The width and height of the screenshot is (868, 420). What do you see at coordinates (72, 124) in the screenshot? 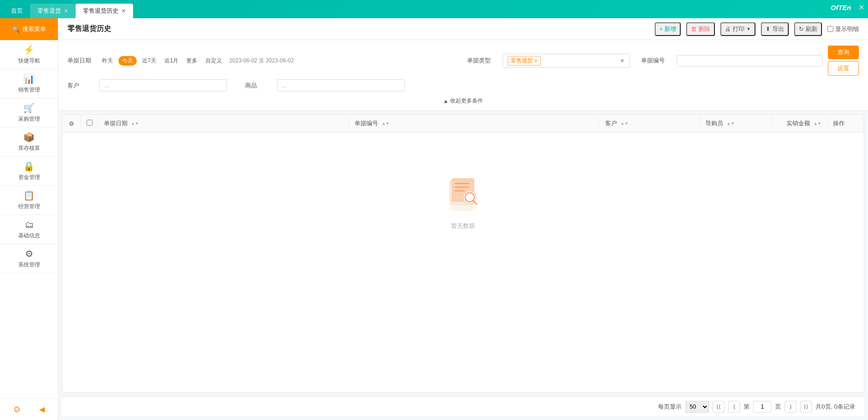
I see `table-settings-icon: ⚙` at bounding box center [72, 124].